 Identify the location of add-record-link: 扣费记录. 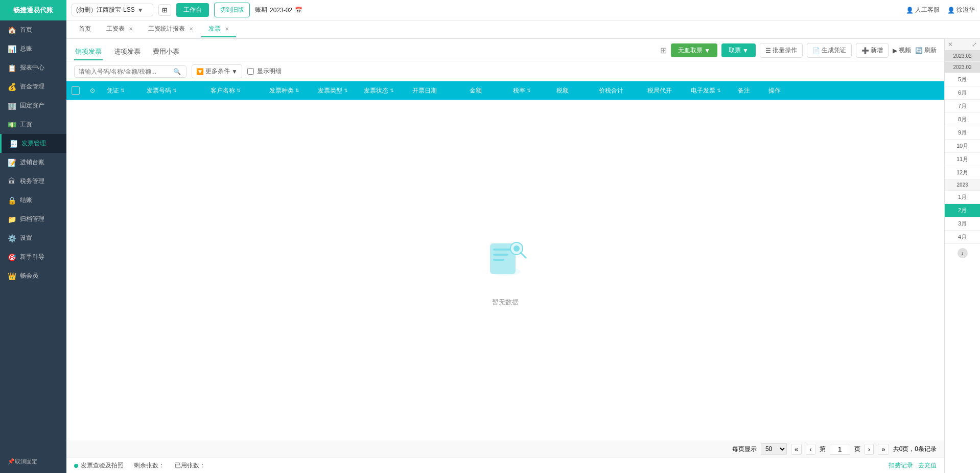
(901, 465).